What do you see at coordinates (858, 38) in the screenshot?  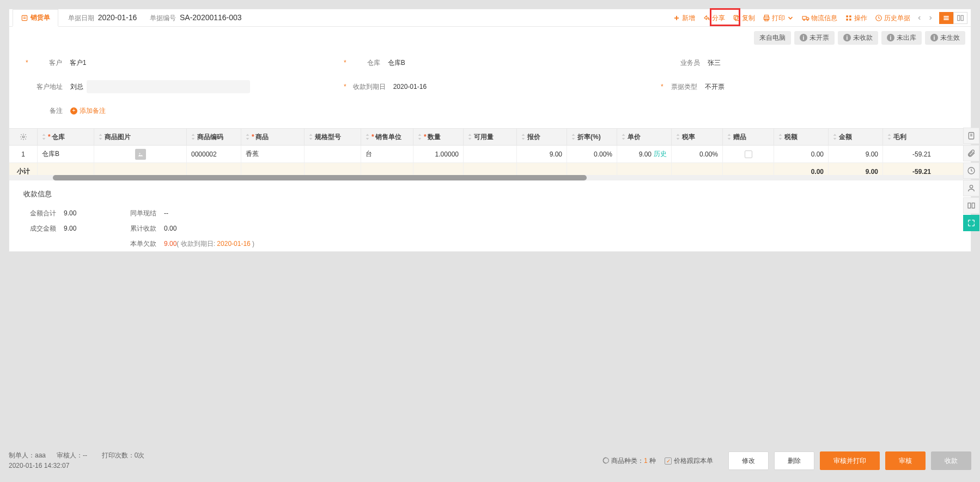 I see `status-not-received: i未收款` at bounding box center [858, 38].